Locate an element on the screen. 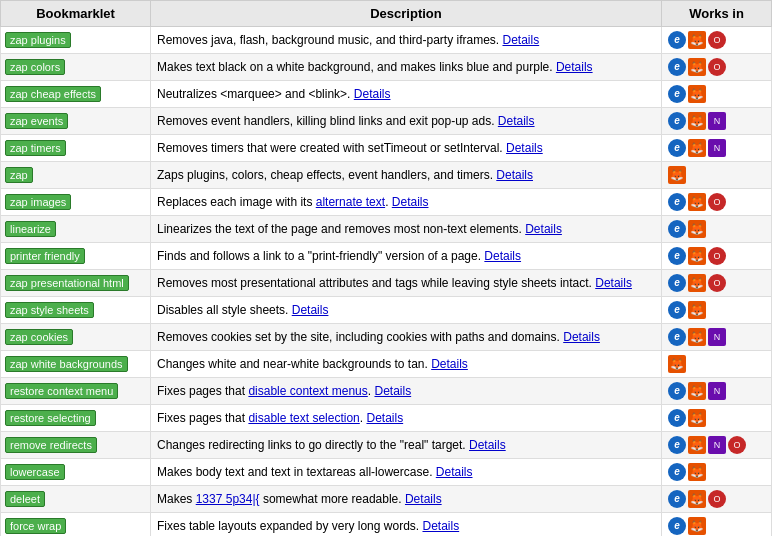 Image resolution: width=772 pixels, height=536 pixels. disable-link-restore-selecting: disable text selection is located at coordinates (304, 418).